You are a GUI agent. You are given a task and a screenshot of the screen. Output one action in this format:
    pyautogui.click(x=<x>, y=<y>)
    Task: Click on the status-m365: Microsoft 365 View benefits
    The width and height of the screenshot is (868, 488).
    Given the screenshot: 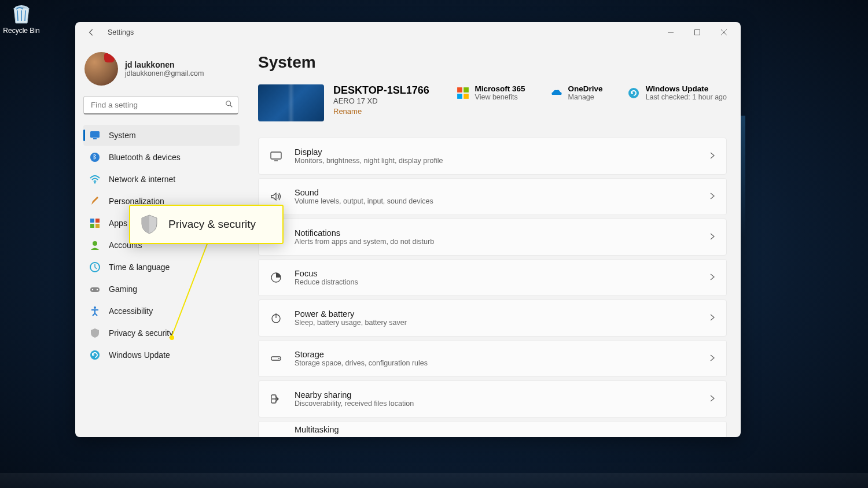 What is the action you would take?
    pyautogui.click(x=491, y=93)
    